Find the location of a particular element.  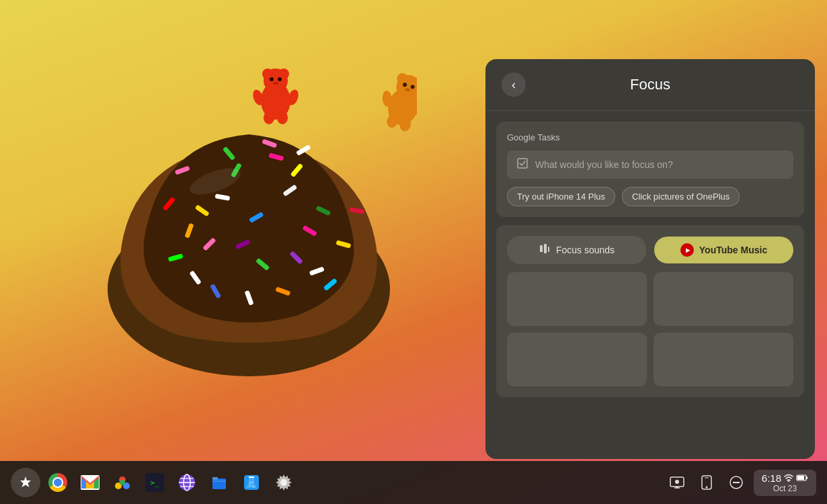

task-chip-2: Click pictures of OnePlus is located at coordinates (680, 196).